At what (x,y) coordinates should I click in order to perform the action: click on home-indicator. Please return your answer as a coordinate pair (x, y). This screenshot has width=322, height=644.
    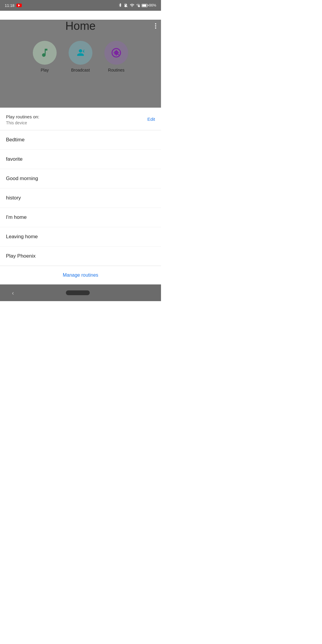
    Looking at the image, I should click on (78, 293).